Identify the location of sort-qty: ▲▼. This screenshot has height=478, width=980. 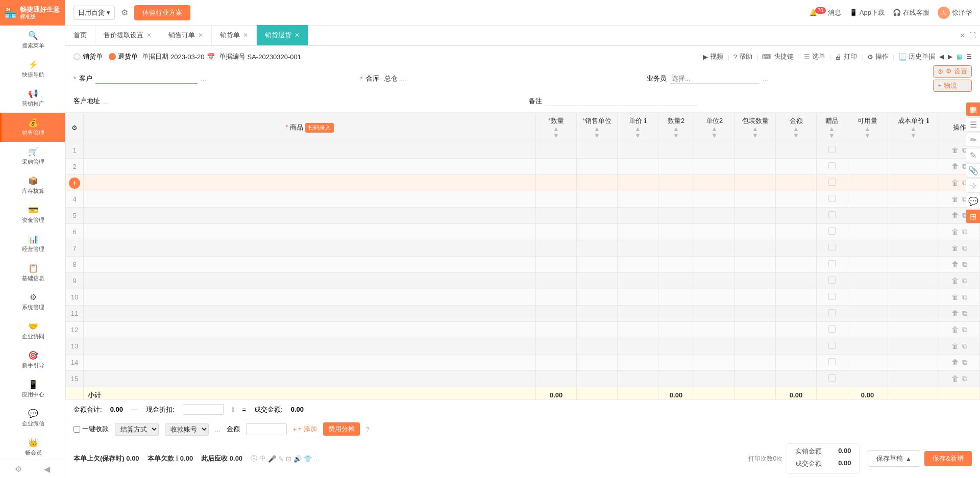
(556, 132).